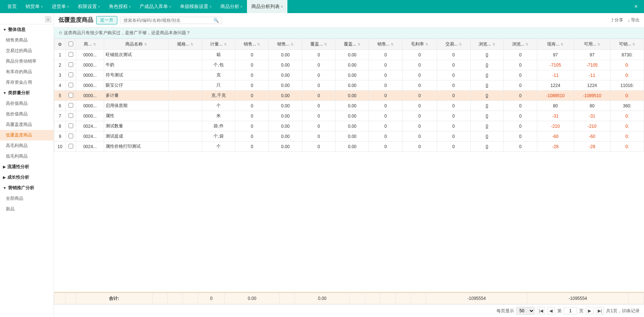 The height and width of the screenshot is (317, 644). What do you see at coordinates (27, 146) in the screenshot?
I see `sidebar-item-high-margin: 高毛利商品` at bounding box center [27, 146].